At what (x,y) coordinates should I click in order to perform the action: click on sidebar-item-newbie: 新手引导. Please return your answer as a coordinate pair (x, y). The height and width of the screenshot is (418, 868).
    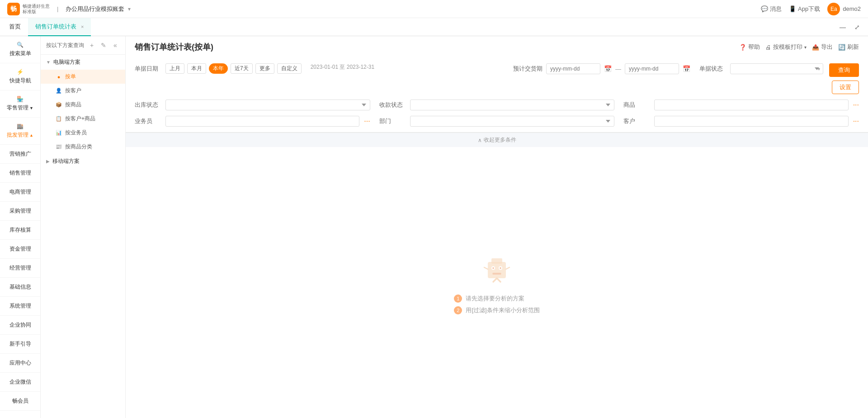
    Looking at the image, I should click on (20, 344).